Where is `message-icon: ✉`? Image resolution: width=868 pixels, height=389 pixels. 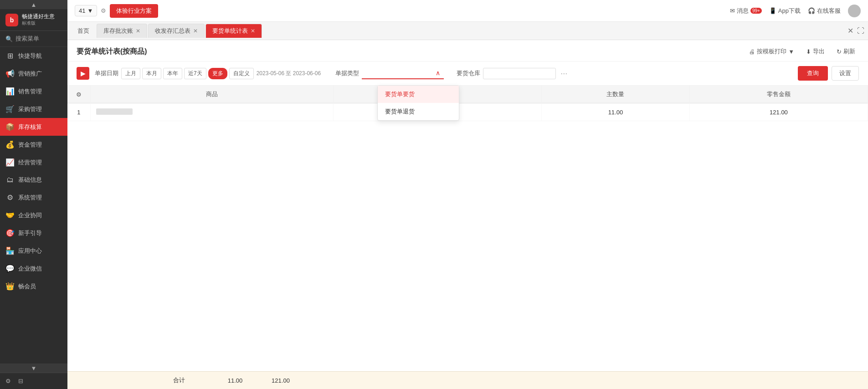
message-icon: ✉ is located at coordinates (733, 11).